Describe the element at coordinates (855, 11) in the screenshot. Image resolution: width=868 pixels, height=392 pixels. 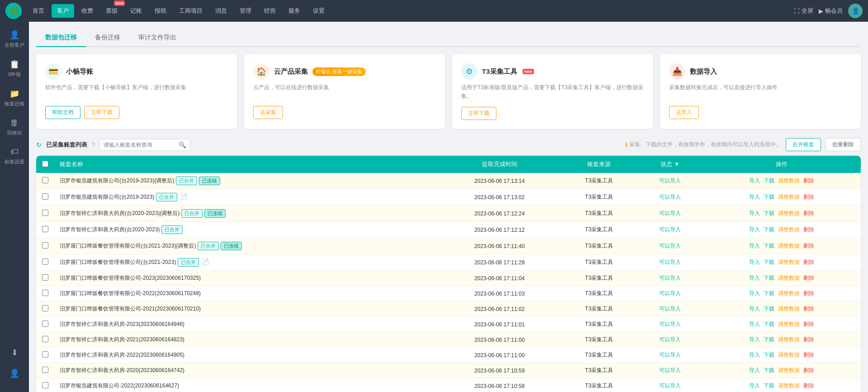
I see `avatar: 👤` at that location.